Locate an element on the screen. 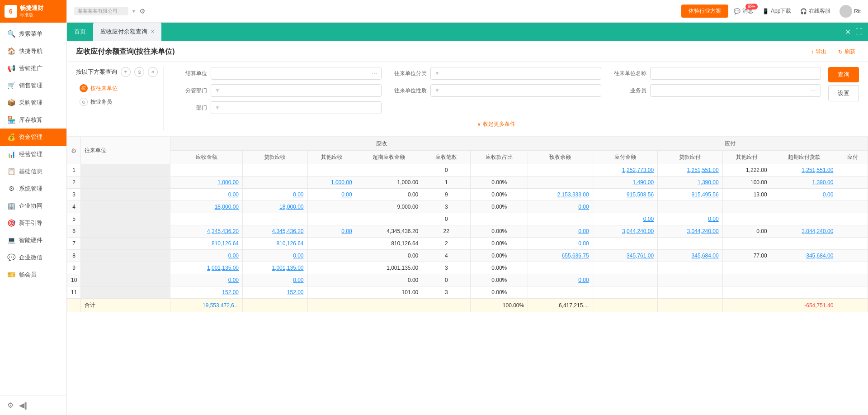 The image size is (868, 415). topbar-user: Rit is located at coordinates (850, 11).